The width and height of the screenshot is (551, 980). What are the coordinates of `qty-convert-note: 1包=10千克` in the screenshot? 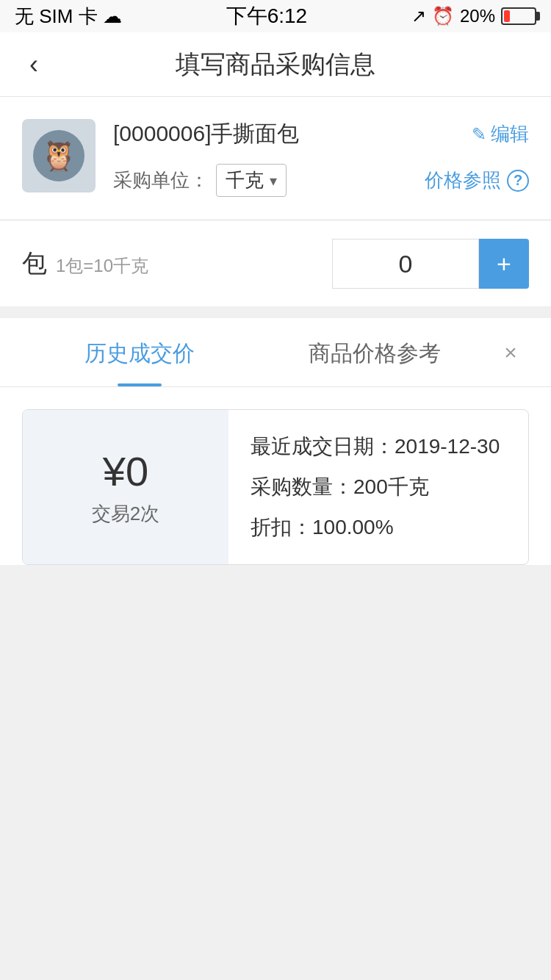 It's located at (102, 266).